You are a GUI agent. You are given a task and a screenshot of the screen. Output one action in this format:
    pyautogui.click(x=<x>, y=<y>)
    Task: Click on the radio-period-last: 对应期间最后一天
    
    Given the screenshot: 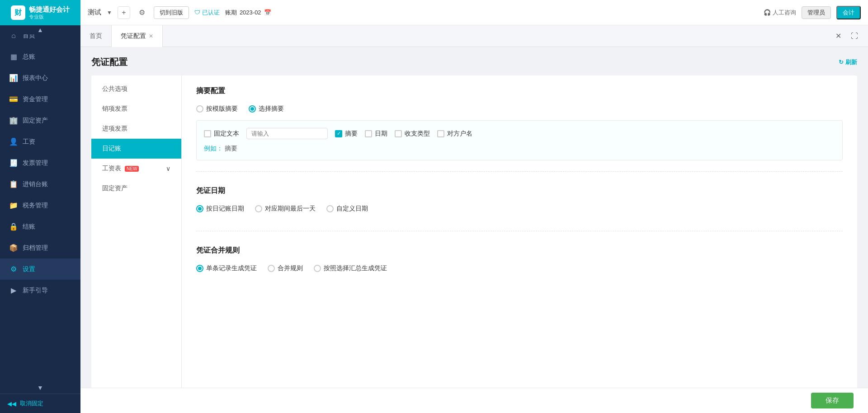 What is the action you would take?
    pyautogui.click(x=285, y=209)
    